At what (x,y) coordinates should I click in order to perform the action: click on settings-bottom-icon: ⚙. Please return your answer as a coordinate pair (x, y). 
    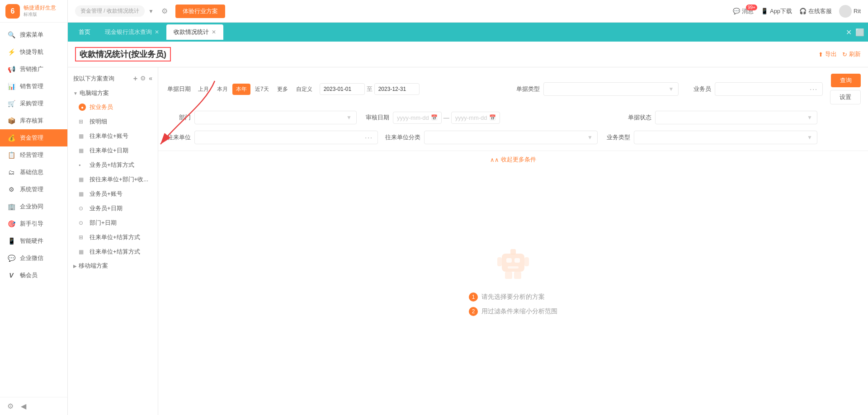
    Looking at the image, I should click on (10, 406).